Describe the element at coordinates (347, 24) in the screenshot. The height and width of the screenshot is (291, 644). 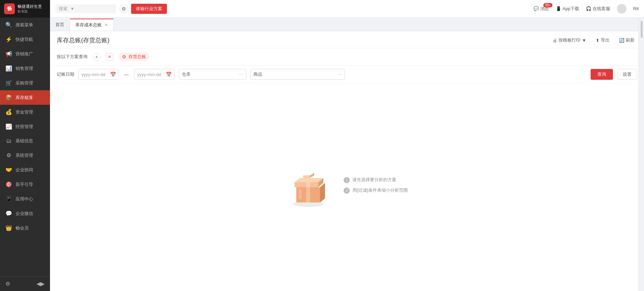
I see `tabbar: 首页 库存成本总账 ✕` at that location.